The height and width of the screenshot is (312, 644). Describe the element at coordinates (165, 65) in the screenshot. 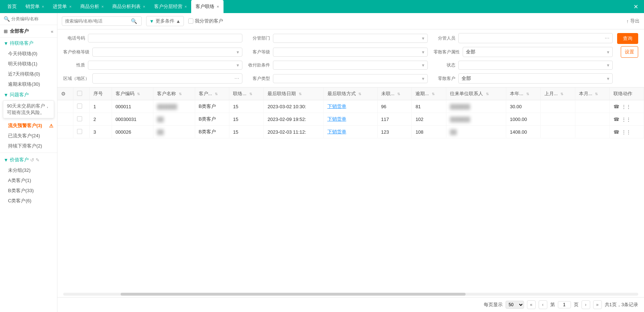

I see `gender-select: ▾` at that location.